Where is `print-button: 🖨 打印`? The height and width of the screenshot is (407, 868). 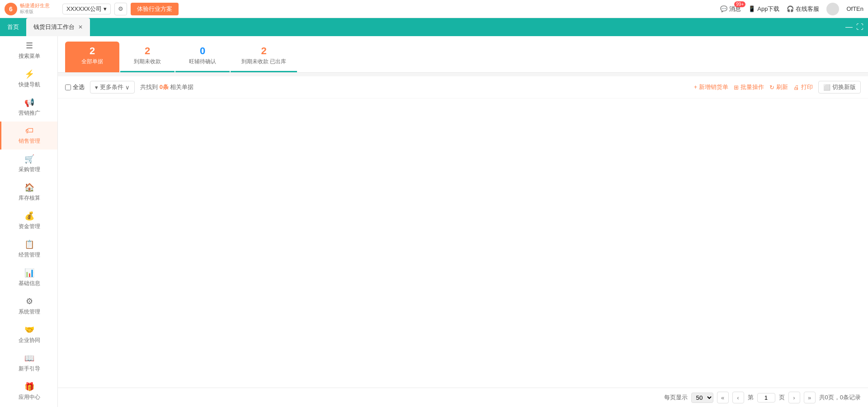 print-button: 🖨 打印 is located at coordinates (803, 87).